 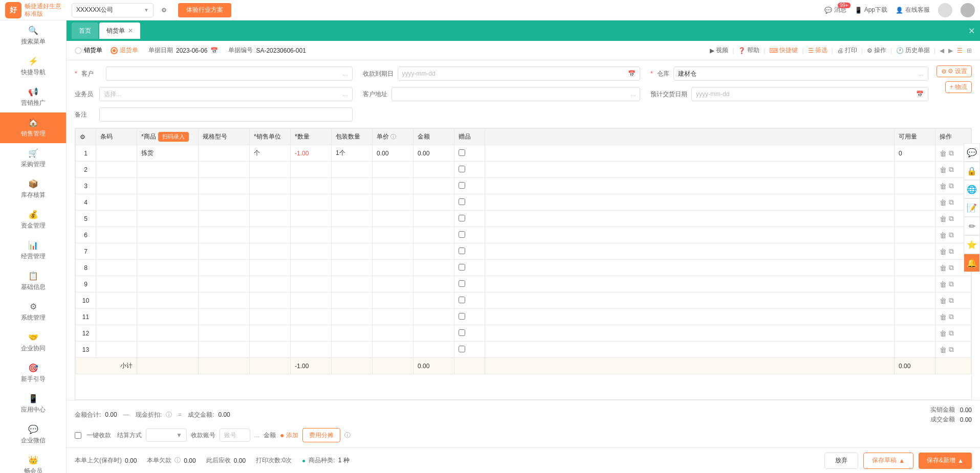 What do you see at coordinates (888, 461) in the screenshot?
I see `save-draft-button: 保存草稿 ▲` at bounding box center [888, 461].